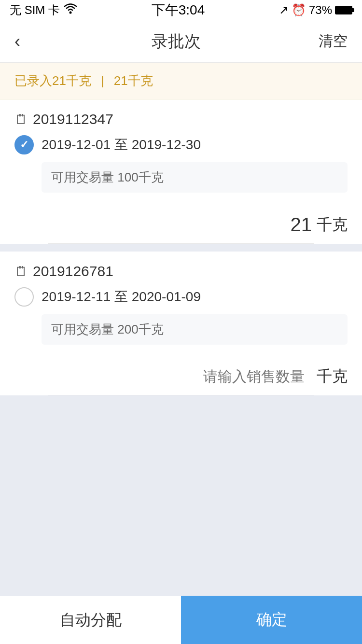 This screenshot has width=362, height=644. What do you see at coordinates (181, 10) in the screenshot?
I see `status-bar: 无 SIM 卡 下午3:04 ↗ ⏰ 73%` at bounding box center [181, 10].